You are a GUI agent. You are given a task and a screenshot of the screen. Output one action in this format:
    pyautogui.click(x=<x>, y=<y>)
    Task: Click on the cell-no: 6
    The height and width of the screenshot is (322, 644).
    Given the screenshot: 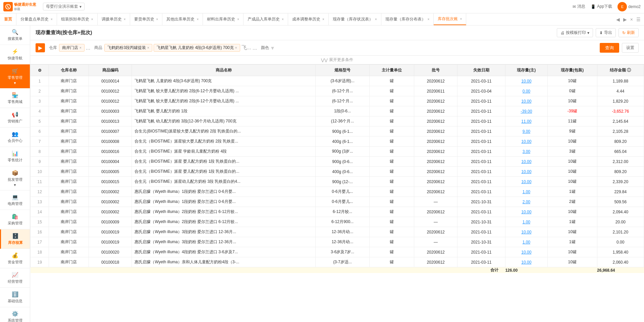 What is the action you would take?
    pyautogui.click(x=40, y=131)
    